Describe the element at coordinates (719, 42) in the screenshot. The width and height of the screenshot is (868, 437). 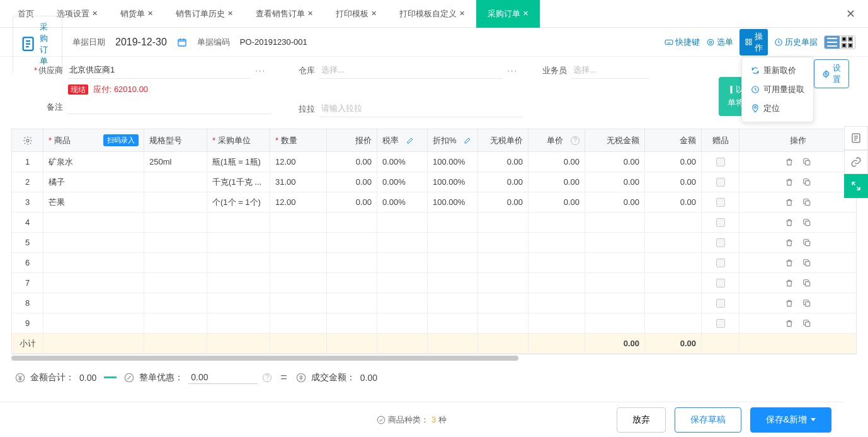
I see `select-link: 选单` at that location.